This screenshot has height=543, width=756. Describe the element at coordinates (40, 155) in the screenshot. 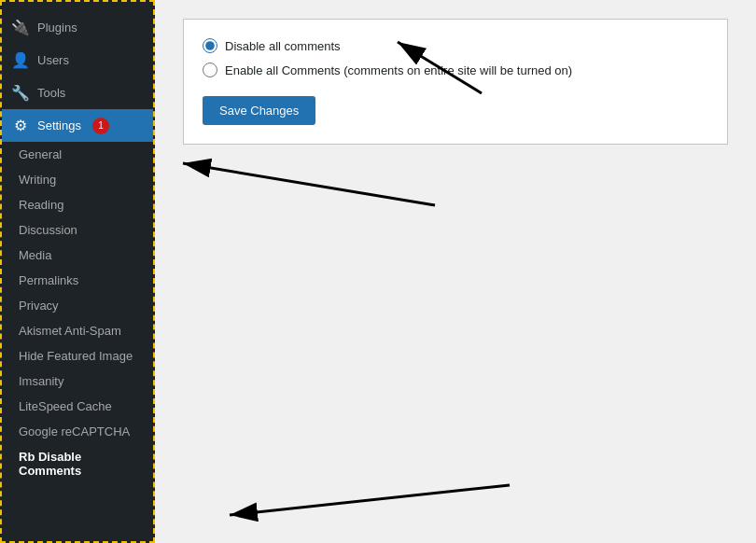

I see `submenu-label-general: General` at that location.